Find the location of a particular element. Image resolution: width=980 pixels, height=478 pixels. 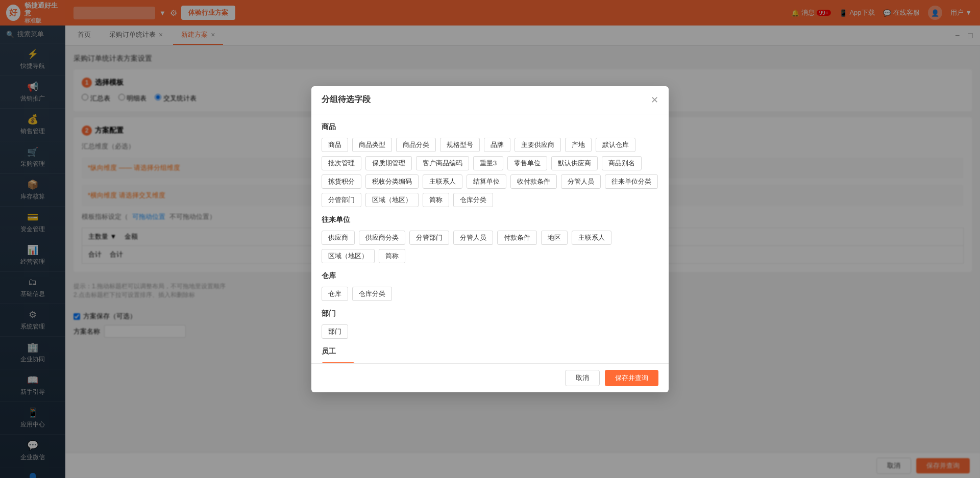

tag-product-6: 产地 is located at coordinates (578, 145).